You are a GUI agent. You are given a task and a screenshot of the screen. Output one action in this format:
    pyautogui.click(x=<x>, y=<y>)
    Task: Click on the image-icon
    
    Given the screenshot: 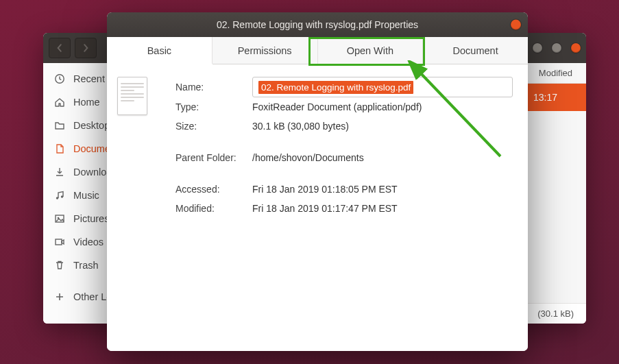 What is the action you would take?
    pyautogui.click(x=60, y=219)
    